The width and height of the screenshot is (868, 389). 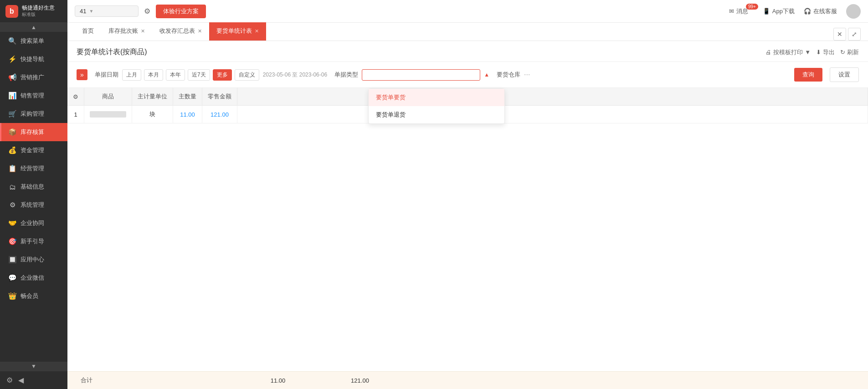 What do you see at coordinates (752, 6) in the screenshot?
I see `message-badge: 99+` at bounding box center [752, 6].